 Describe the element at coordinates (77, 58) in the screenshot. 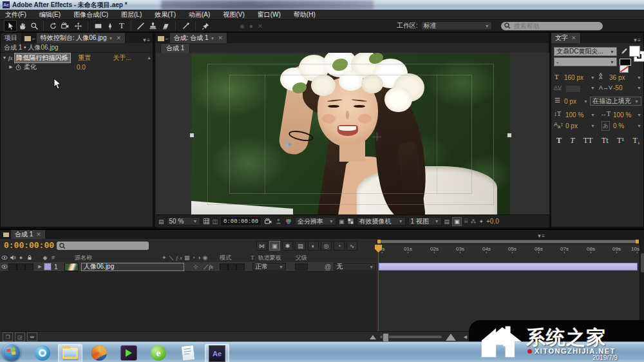

I see `effect-header-row: ▼ fx 降低隔行扫描闪烁 重置 关于... ▲` at that location.